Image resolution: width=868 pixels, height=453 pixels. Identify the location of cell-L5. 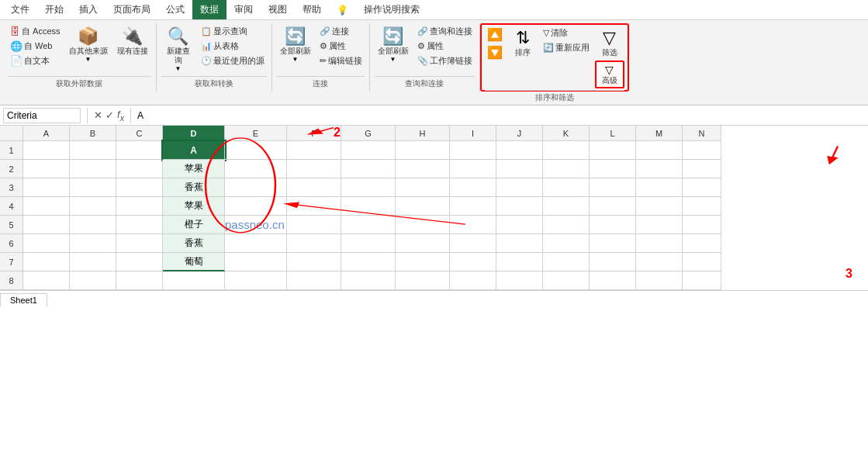
(613, 225).